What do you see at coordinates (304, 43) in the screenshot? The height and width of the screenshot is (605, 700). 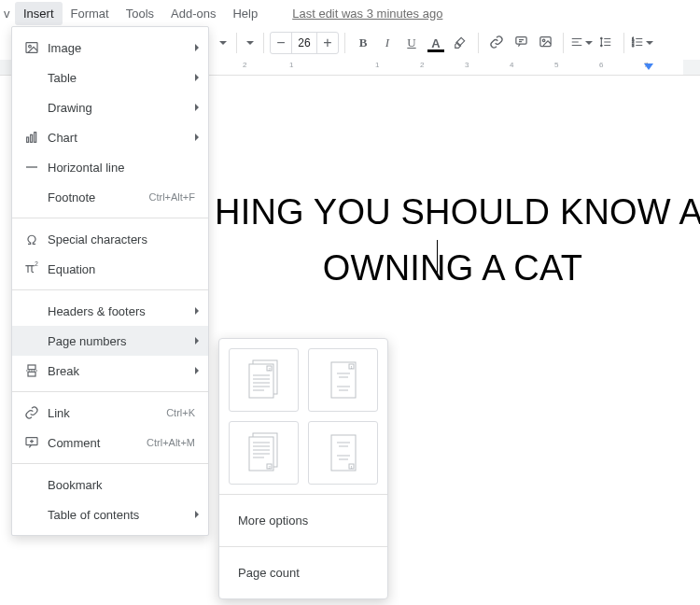 I see `font-size-stepper: − 26 +` at bounding box center [304, 43].